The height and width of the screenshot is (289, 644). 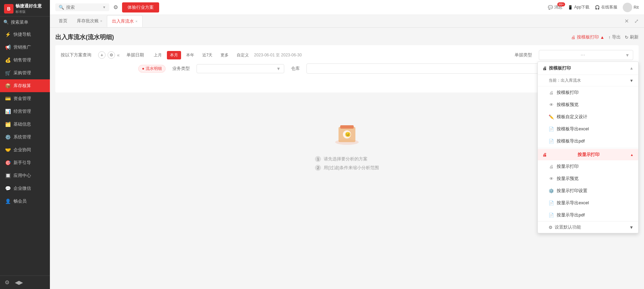 What do you see at coordinates (634, 37) in the screenshot?
I see `refresh-label: 刷新` at bounding box center [634, 37].